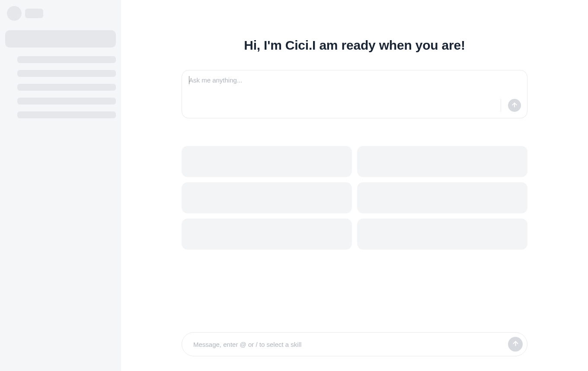 Image resolution: width=588 pixels, height=371 pixels. Describe the element at coordinates (514, 105) in the screenshot. I see `send-button` at that location.